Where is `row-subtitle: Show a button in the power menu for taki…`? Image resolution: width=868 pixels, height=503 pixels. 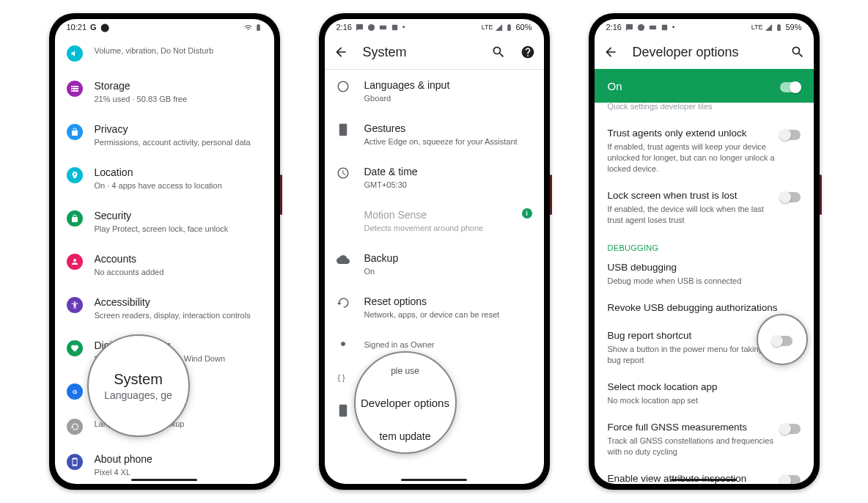 row-subtitle: Show a button in the power menu for taki… is located at coordinates (694, 355).